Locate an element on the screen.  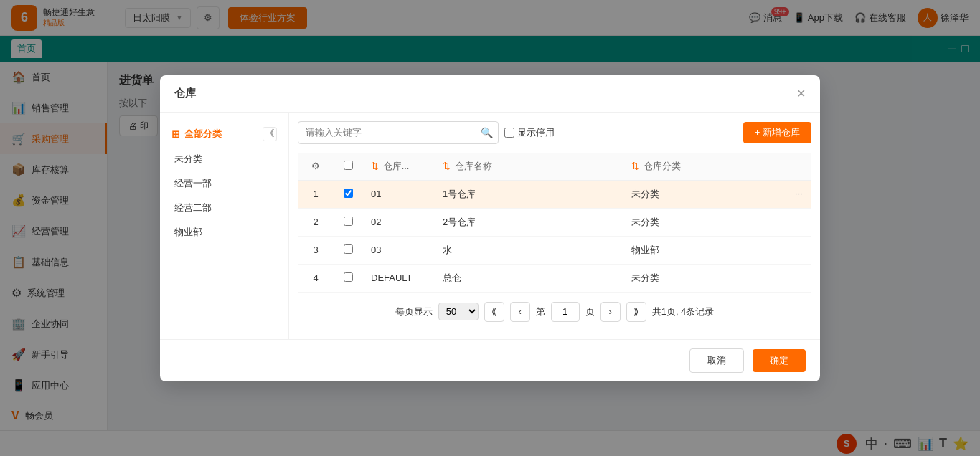
col-header-name: ⇅ 仓库名称 is located at coordinates (528, 166).